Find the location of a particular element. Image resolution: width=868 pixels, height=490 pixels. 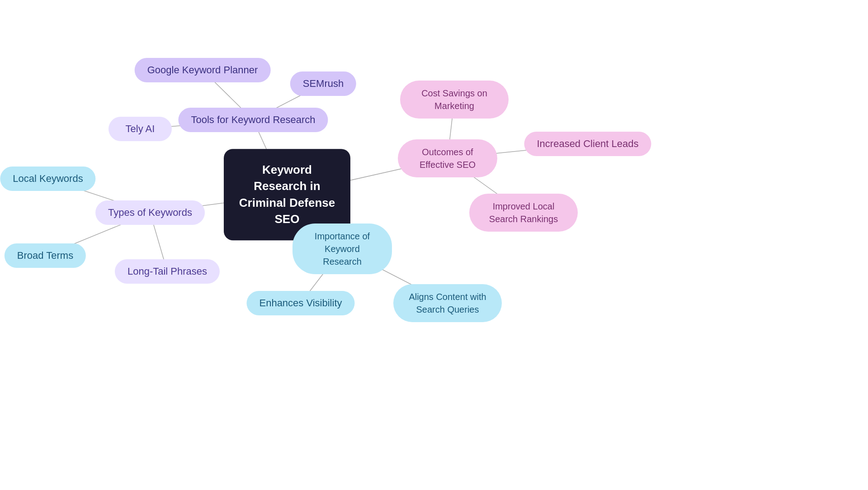

node-importance: Importance of Keyword Research is located at coordinates (342, 249).